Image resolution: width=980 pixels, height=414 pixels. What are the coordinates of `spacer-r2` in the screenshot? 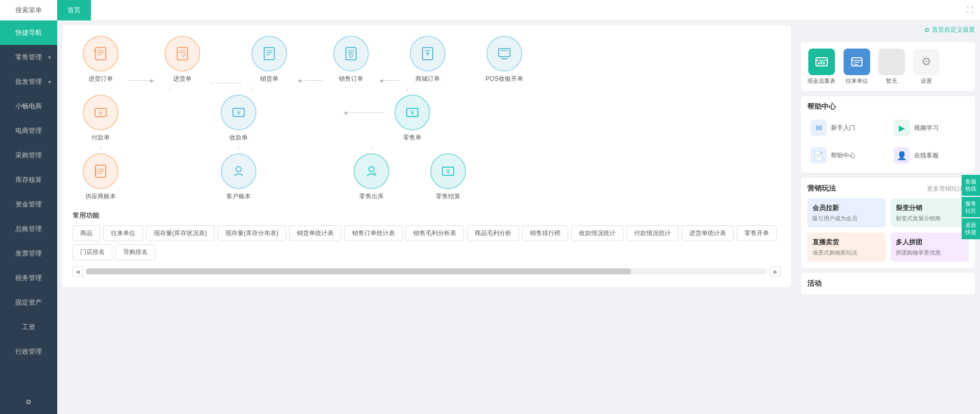 It's located at (170, 148).